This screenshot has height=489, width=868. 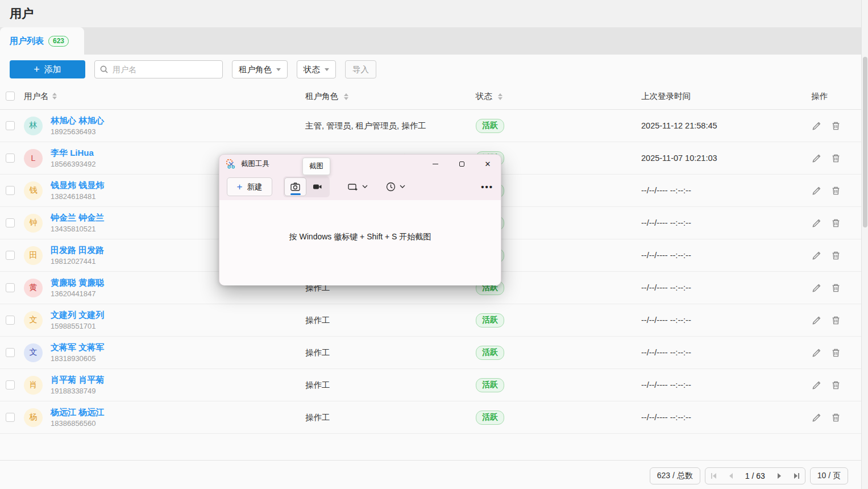 What do you see at coordinates (77, 348) in the screenshot?
I see `user-name-link: 文蒋军 文蒋军` at bounding box center [77, 348].